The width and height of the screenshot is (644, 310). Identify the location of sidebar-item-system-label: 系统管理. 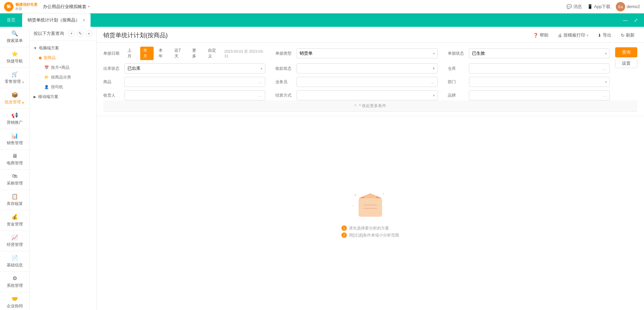
(15, 286).